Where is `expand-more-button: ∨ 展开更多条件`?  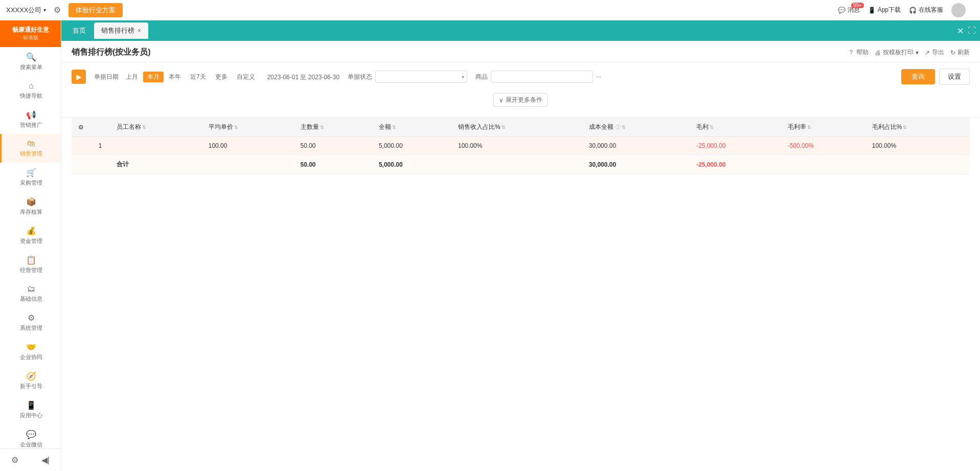
expand-more-button: ∨ 展开更多条件 is located at coordinates (520, 100).